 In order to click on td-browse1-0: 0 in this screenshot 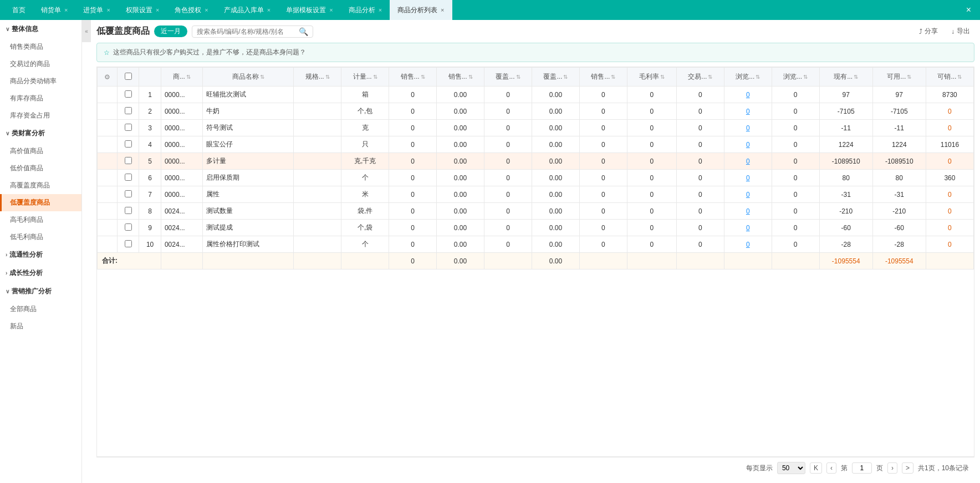, I will do `click(748, 95)`.